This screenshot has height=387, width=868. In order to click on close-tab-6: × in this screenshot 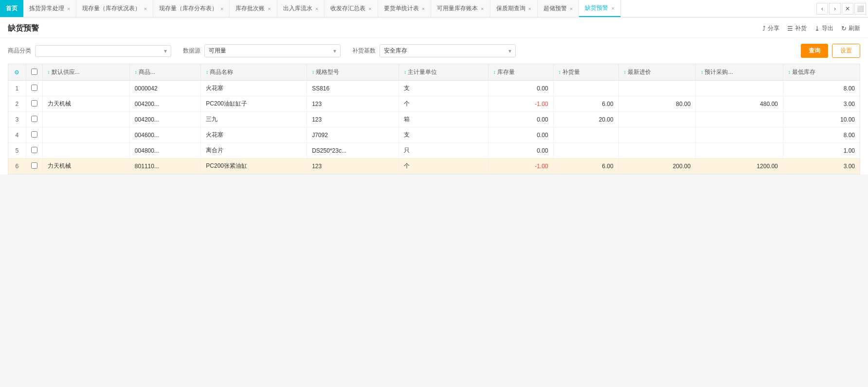, I will do `click(370, 9)`.